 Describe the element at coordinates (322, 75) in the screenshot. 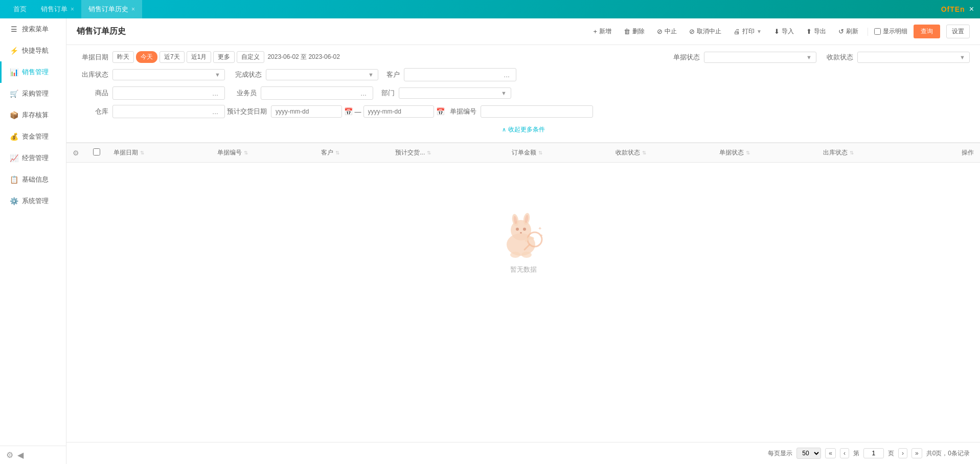

I see `complete-status-select: ▼` at that location.